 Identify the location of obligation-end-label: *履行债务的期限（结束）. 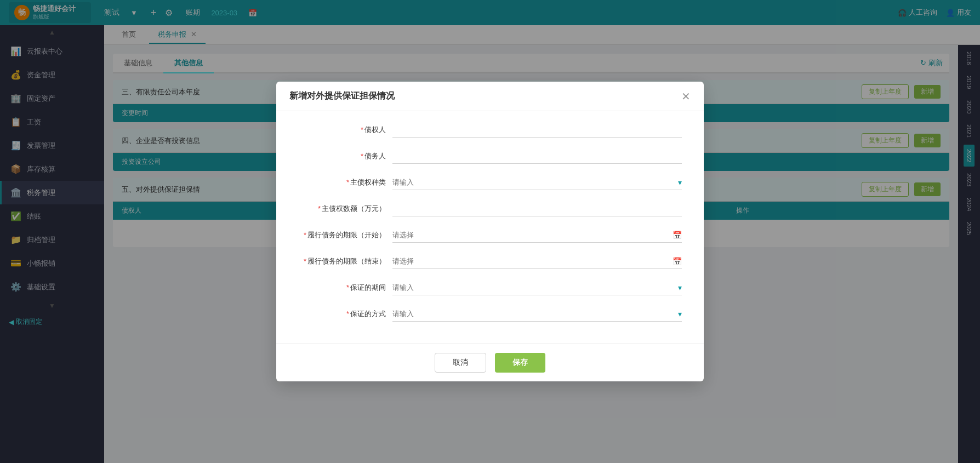
(342, 261).